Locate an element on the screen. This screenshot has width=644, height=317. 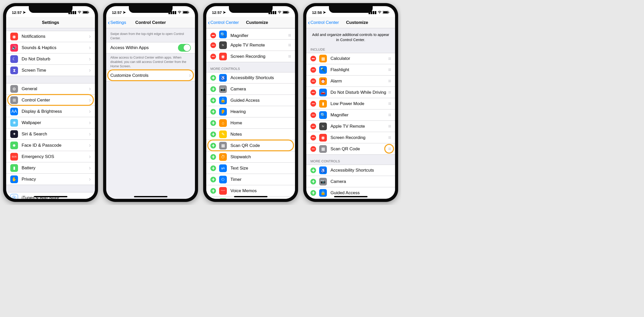
settings-row: AA Display & Brightness › is located at coordinates (50, 111).